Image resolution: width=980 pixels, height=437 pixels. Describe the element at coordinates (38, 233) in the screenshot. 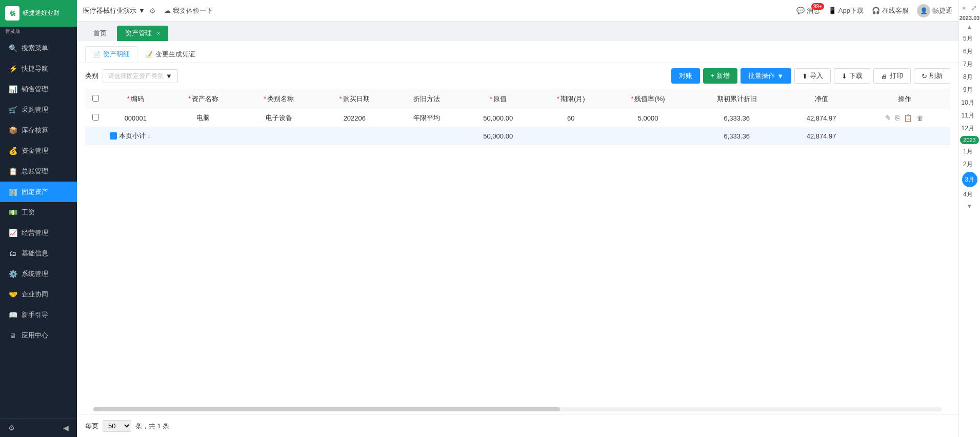

I see `sidebar-item-operations: 📈 经营管理` at that location.